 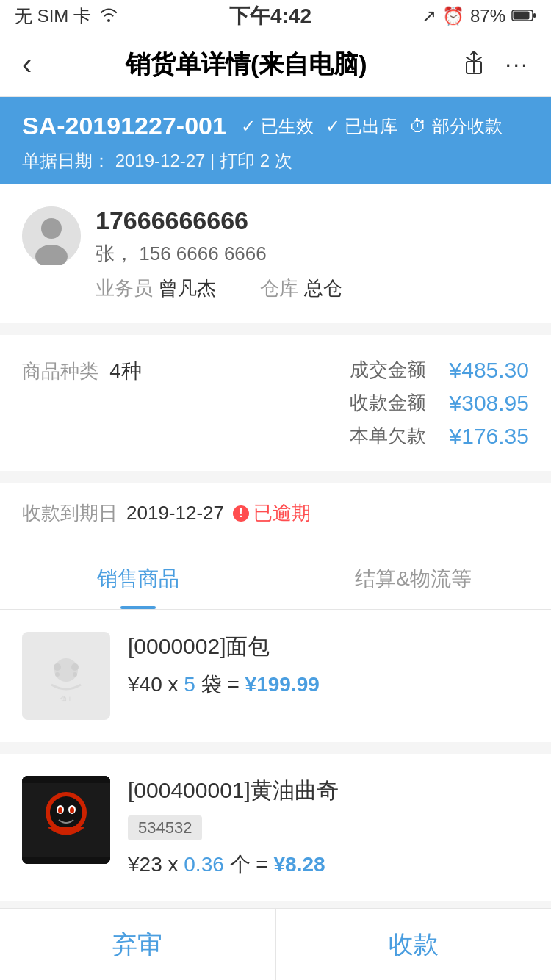 What do you see at coordinates (165, 828) in the screenshot?
I see `product-badge-2: 534532` at bounding box center [165, 828].